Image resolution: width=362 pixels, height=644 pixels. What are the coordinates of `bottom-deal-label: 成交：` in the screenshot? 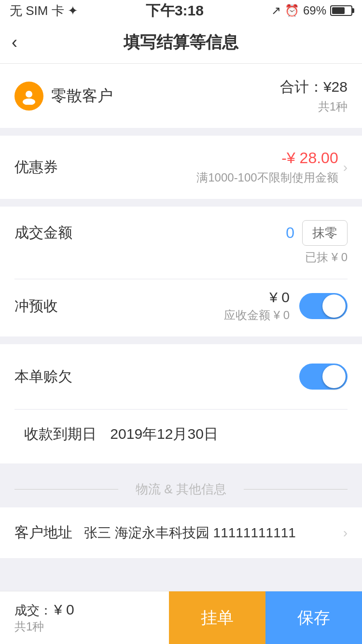 It's located at (33, 610).